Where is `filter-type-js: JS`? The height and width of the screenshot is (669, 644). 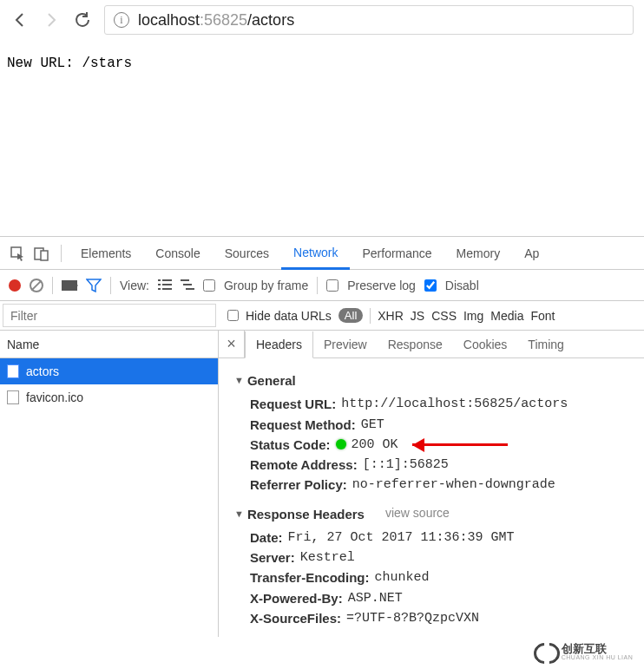 filter-type-js: JS is located at coordinates (417, 316).